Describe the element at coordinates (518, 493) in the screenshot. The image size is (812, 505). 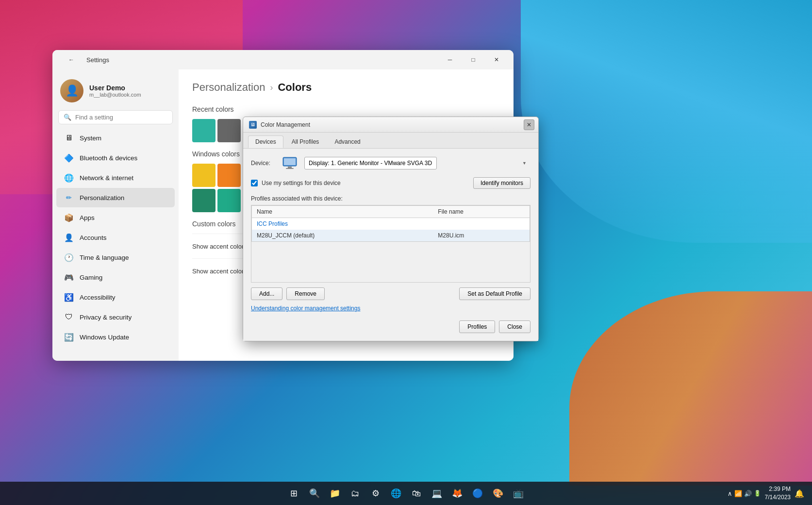
I see `taskbar-task-icon: 📺` at that location.